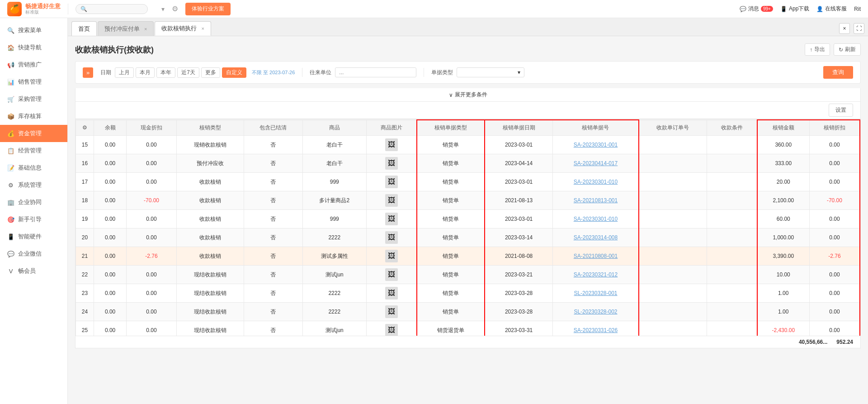  I want to click on cell-writeoff-no: SA-20230414-017, so click(596, 164).